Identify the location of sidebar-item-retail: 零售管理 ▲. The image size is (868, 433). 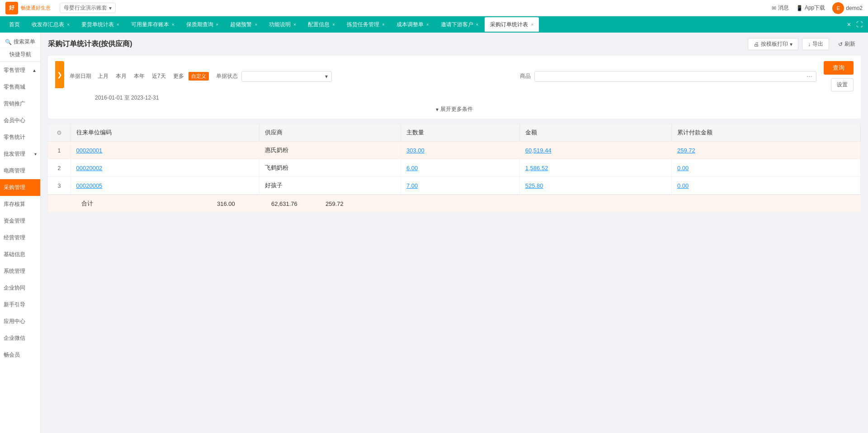
(20, 71).